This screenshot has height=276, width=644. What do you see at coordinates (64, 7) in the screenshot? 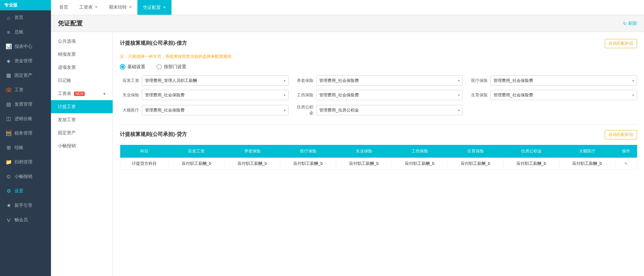
I see `tab-home-label: 首页` at bounding box center [64, 7].